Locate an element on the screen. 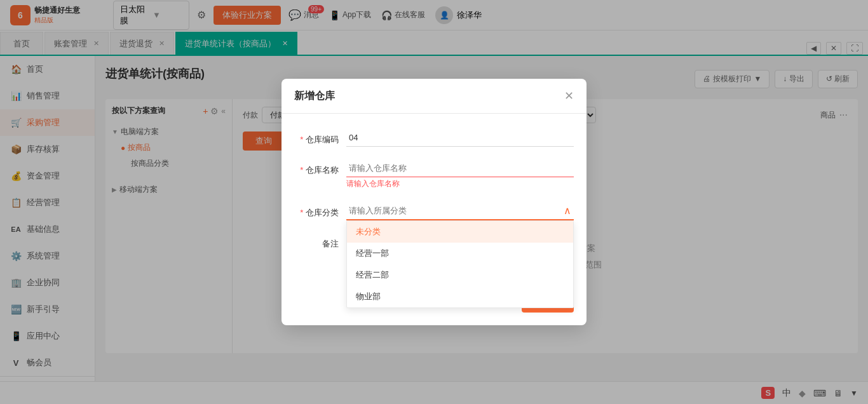 This screenshot has width=868, height=404. form-row-code: 仓库编码 is located at coordinates (434, 138).